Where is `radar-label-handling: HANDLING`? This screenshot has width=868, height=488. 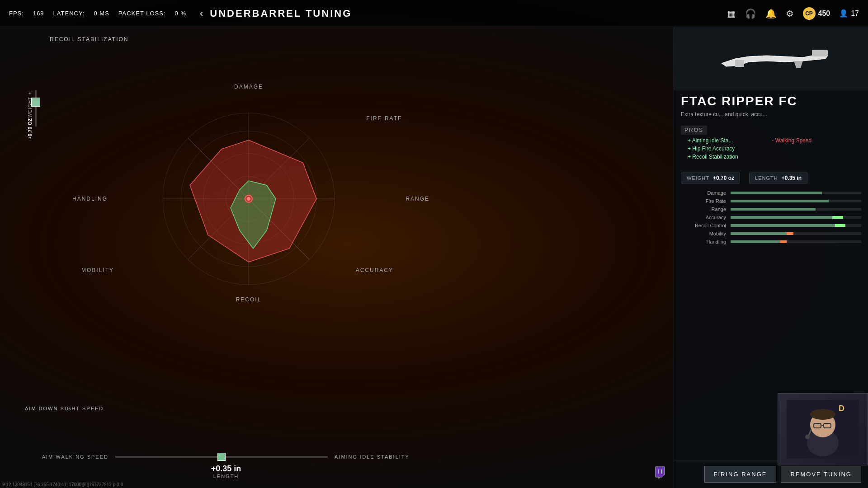 radar-label-handling: HANDLING is located at coordinates (90, 199).